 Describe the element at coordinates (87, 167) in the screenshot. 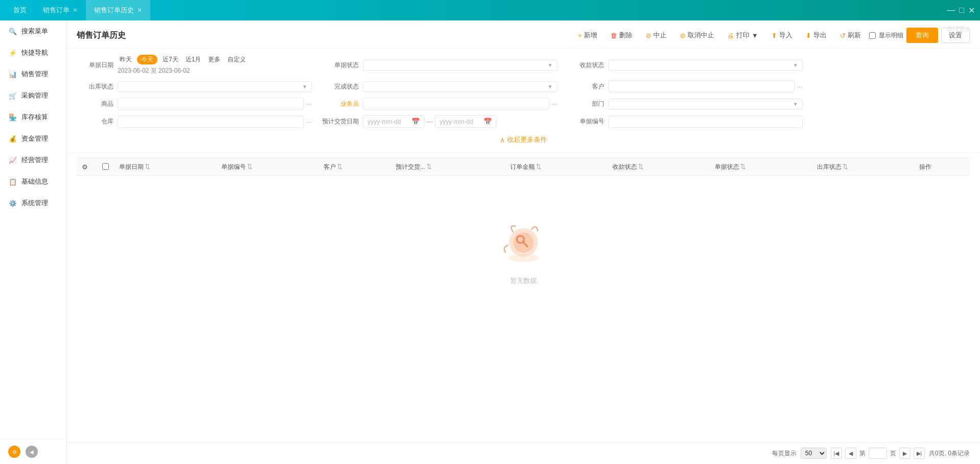

I see `table-settings-th: ⚙` at that location.